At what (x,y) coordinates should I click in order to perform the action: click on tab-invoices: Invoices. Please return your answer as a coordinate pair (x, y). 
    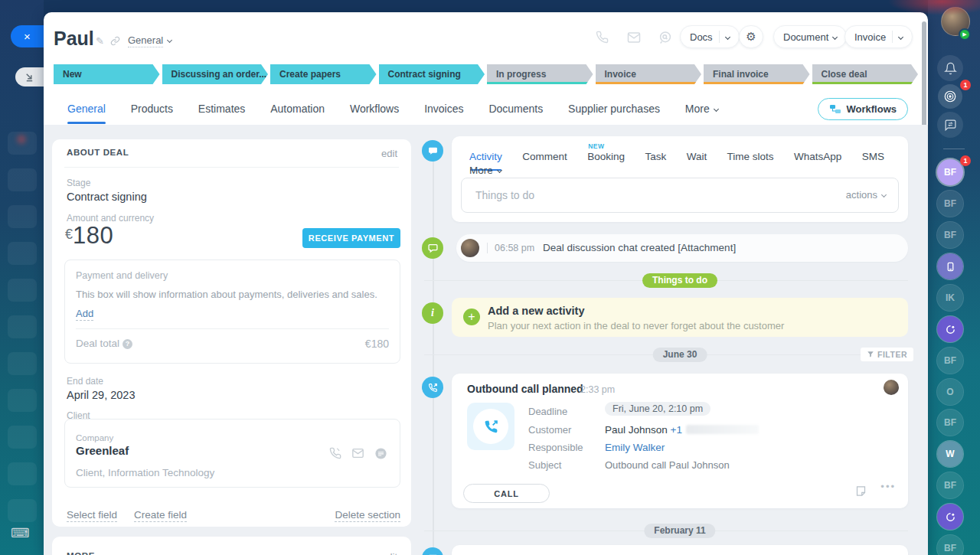
    Looking at the image, I should click on (444, 109).